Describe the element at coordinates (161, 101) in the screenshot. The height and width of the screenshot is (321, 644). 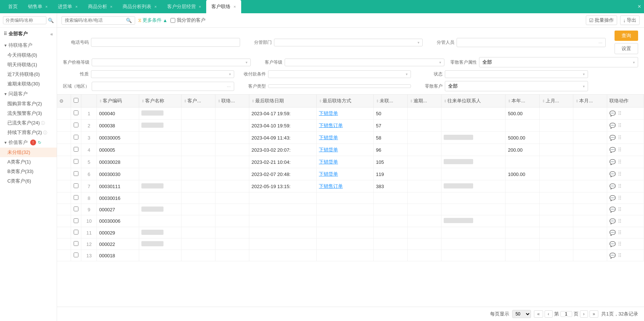
I see `col-name: 客户名称` at that location.